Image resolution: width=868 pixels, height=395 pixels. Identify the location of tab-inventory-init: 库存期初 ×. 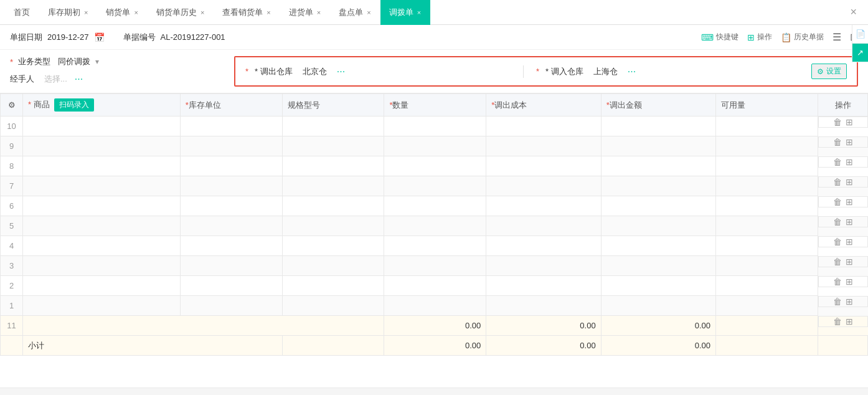
(68, 12).